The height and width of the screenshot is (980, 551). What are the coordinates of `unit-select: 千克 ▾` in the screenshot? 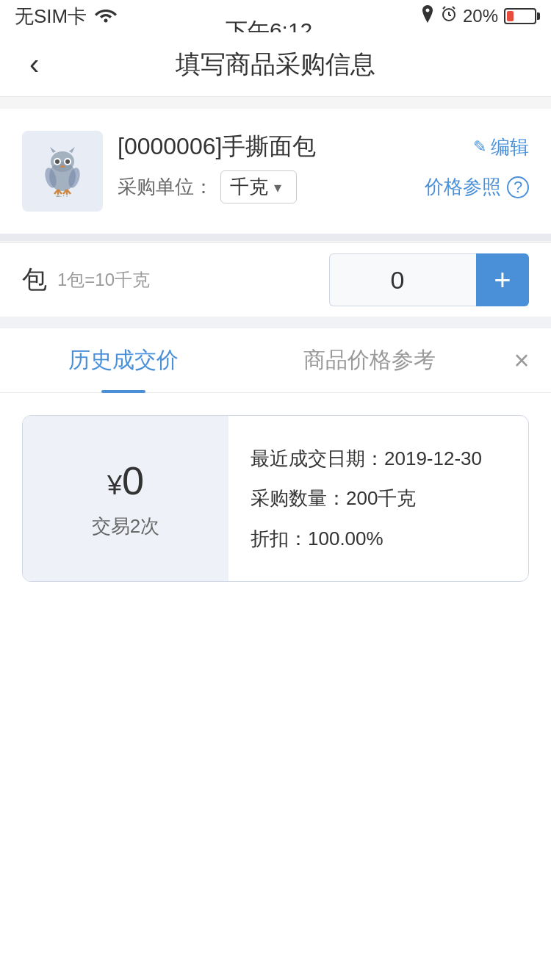 It's located at (259, 187).